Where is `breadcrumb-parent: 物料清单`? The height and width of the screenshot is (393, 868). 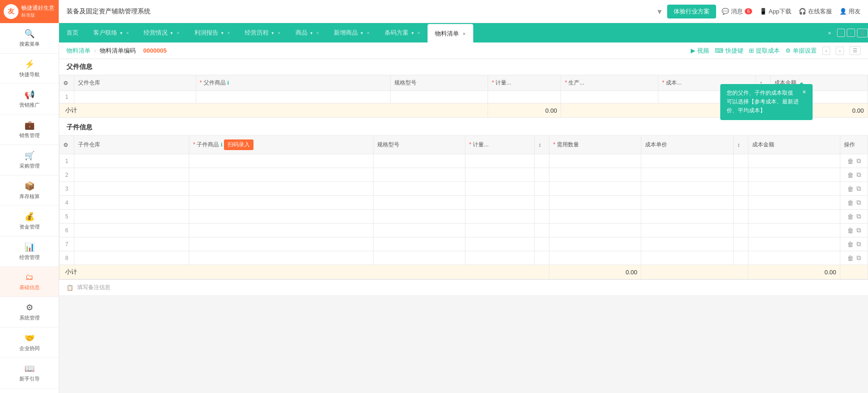
breadcrumb-parent: 物料清单 is located at coordinates (78, 51).